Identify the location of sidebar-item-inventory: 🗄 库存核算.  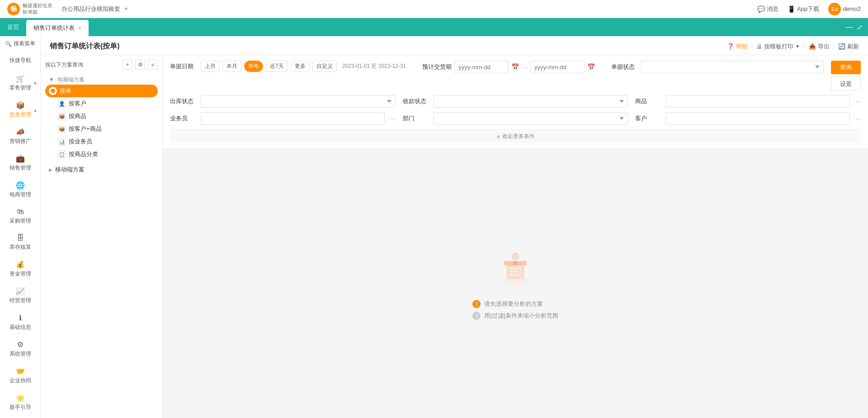
(20, 242).